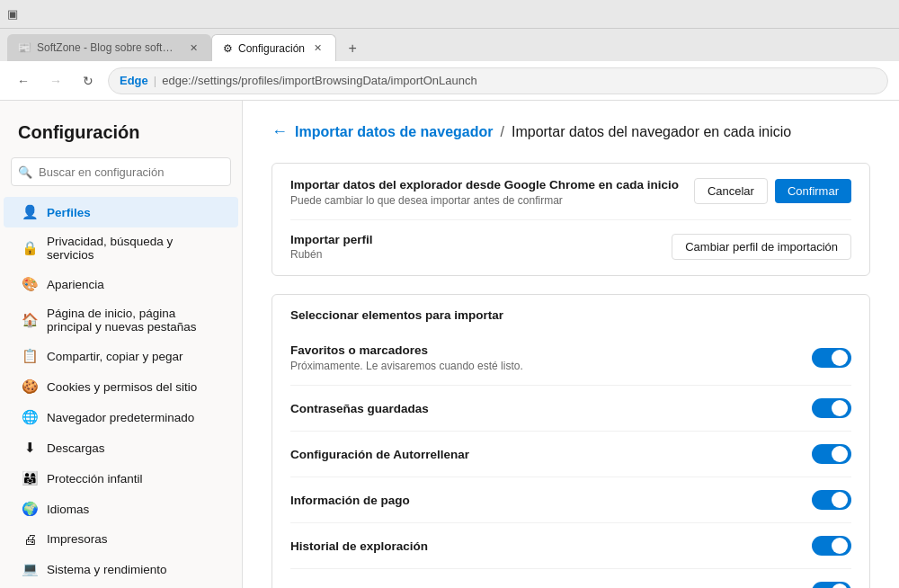 This screenshot has height=588, width=899. What do you see at coordinates (571, 500) in the screenshot?
I see `toggle-row-pago: Información de pago` at bounding box center [571, 500].